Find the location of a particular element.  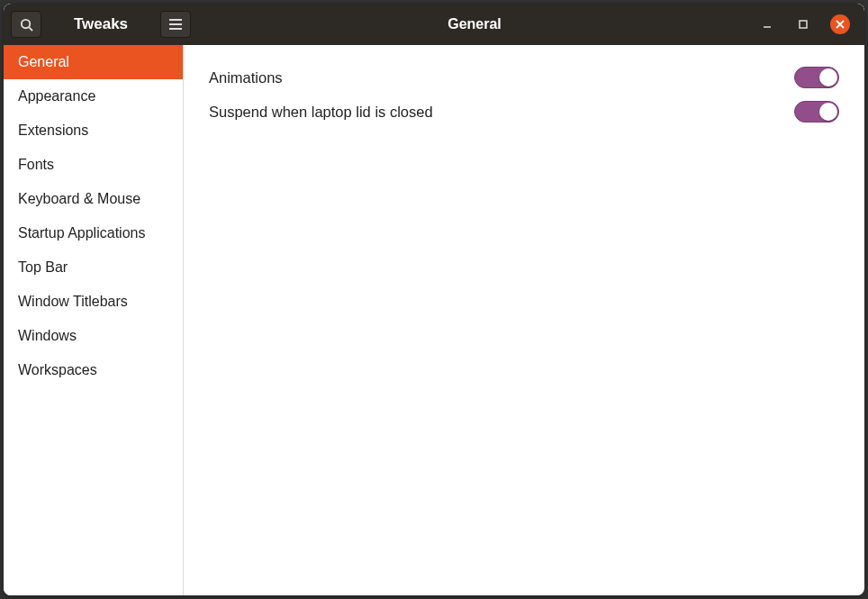

sidebar-item-window-titlebars: Window Titlebars is located at coordinates (94, 302).